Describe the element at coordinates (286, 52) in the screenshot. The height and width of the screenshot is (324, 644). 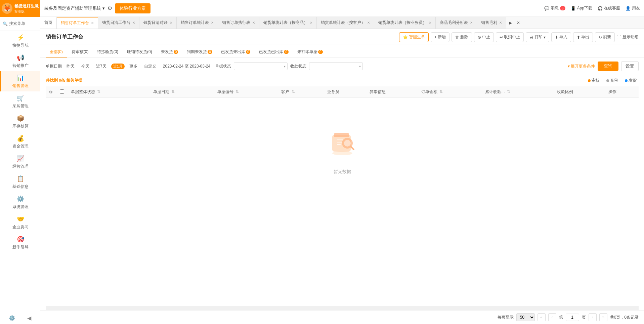
I see `shipped-in-badge: 0` at that location.